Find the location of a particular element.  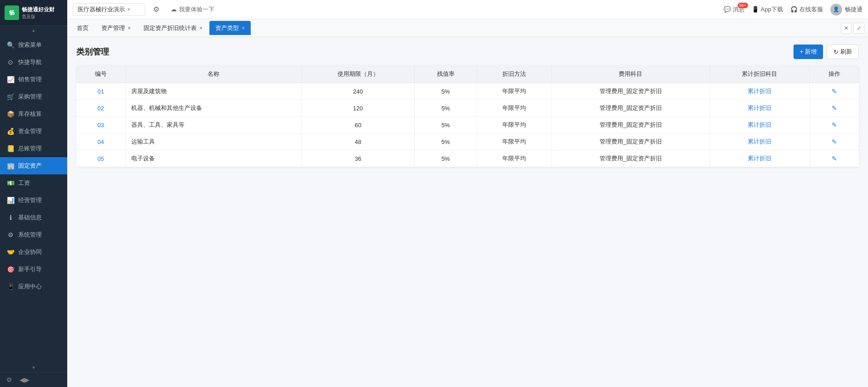

app-center-icon: 📱 is located at coordinates (10, 287).